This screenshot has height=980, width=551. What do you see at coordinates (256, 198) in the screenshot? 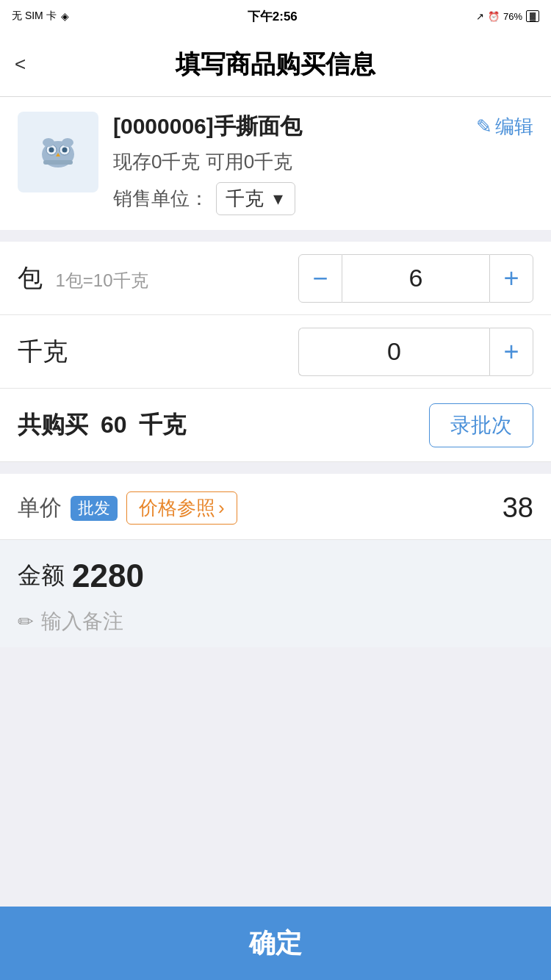
I see `unit-dropdown: 千克 ▾` at bounding box center [256, 198].